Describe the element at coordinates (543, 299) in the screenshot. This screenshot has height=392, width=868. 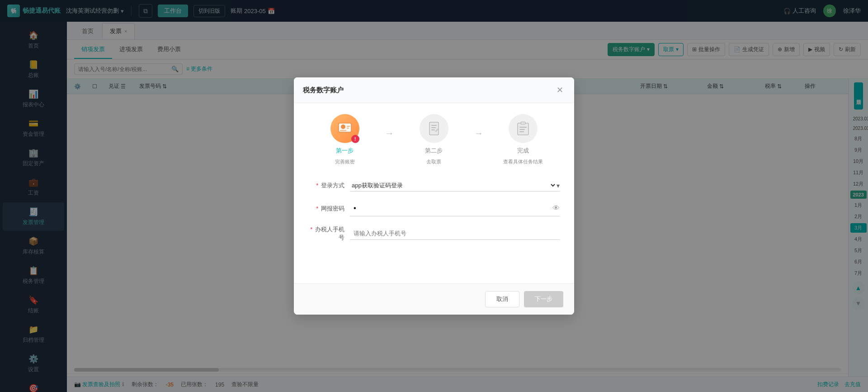
I see `next-button: 下一步` at that location.